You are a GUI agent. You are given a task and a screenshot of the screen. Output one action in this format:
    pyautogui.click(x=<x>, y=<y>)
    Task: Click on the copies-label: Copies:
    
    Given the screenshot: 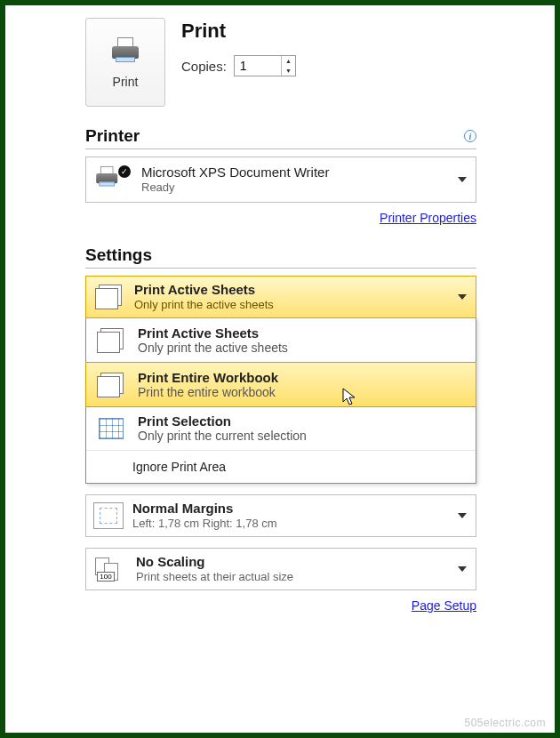 What is the action you would take?
    pyautogui.click(x=204, y=66)
    